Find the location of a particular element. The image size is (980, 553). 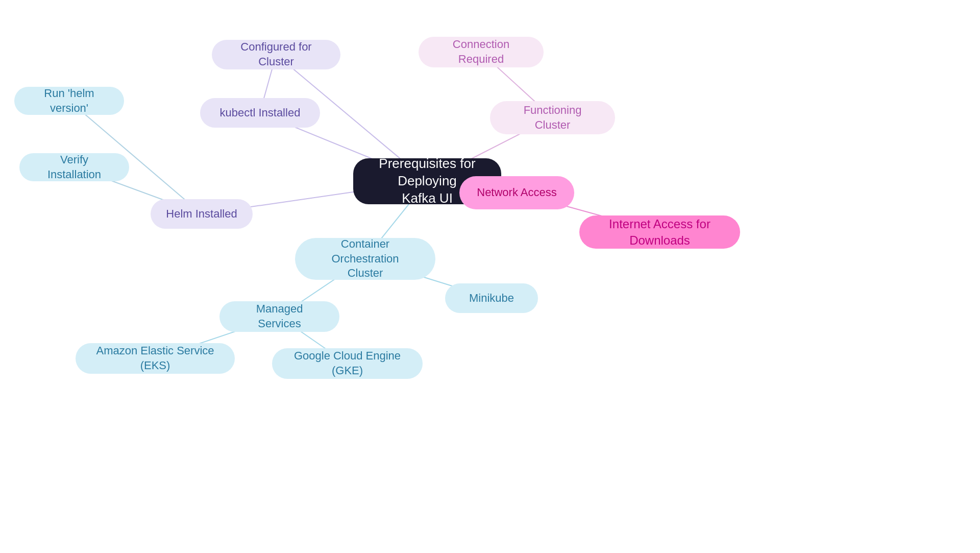

internet-access-label: Internet Access for Downloads is located at coordinates (659, 232).